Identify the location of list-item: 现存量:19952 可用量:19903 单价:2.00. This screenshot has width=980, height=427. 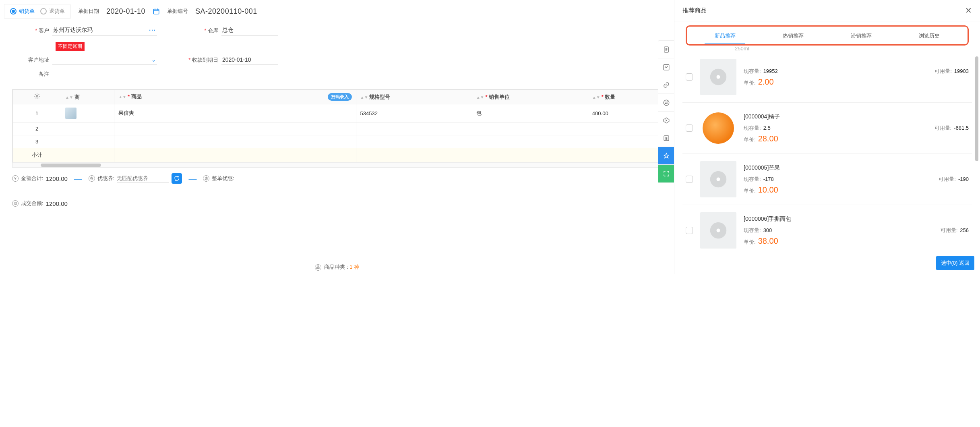
(827, 77).